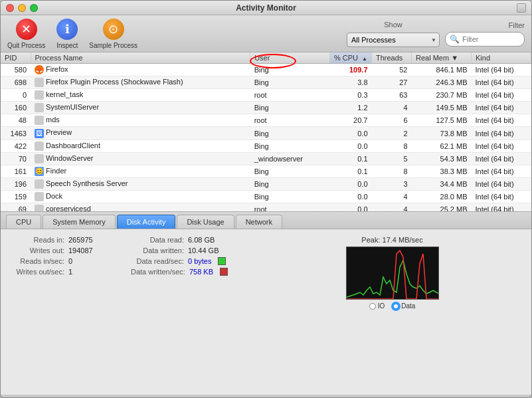  Describe the element at coordinates (141, 58) in the screenshot. I see `col-name: Process Name` at that location.